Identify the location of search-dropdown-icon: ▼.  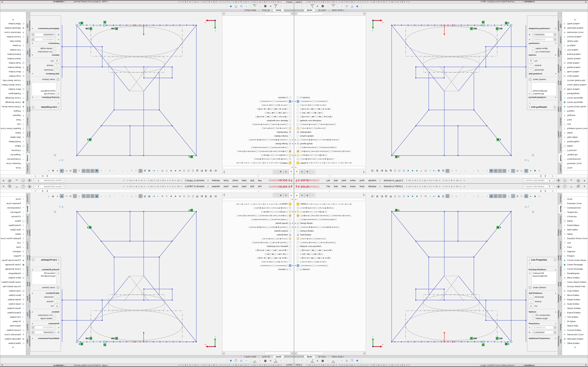
(553, 186).